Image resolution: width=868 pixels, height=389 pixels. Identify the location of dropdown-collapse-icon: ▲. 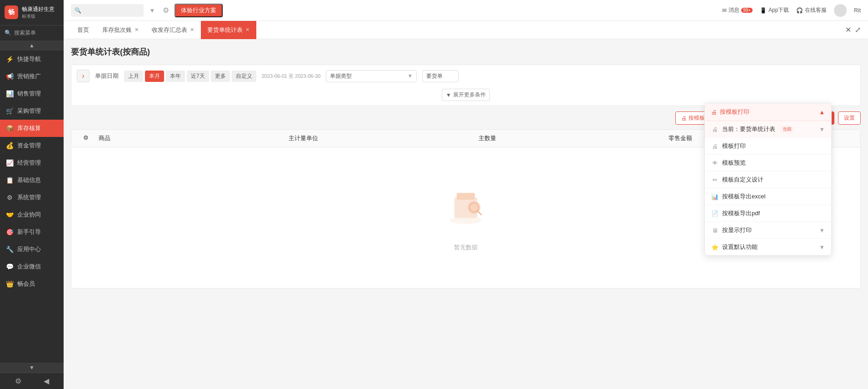
(822, 112).